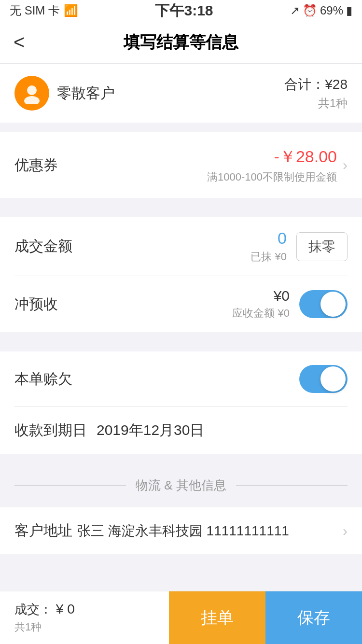  What do you see at coordinates (181, 304) in the screenshot?
I see `precollect-row: 冲预收 ¥0 应收金额 ¥0` at bounding box center [181, 304].